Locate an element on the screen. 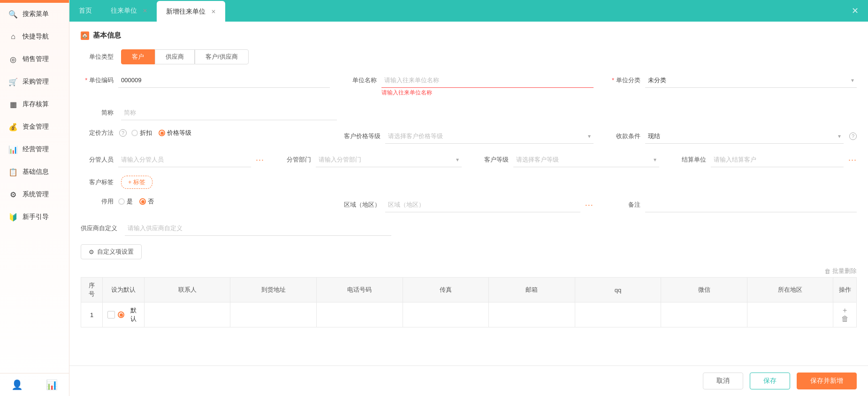  tab-new-unit: 新增往来单位 ✕ is located at coordinates (191, 12).